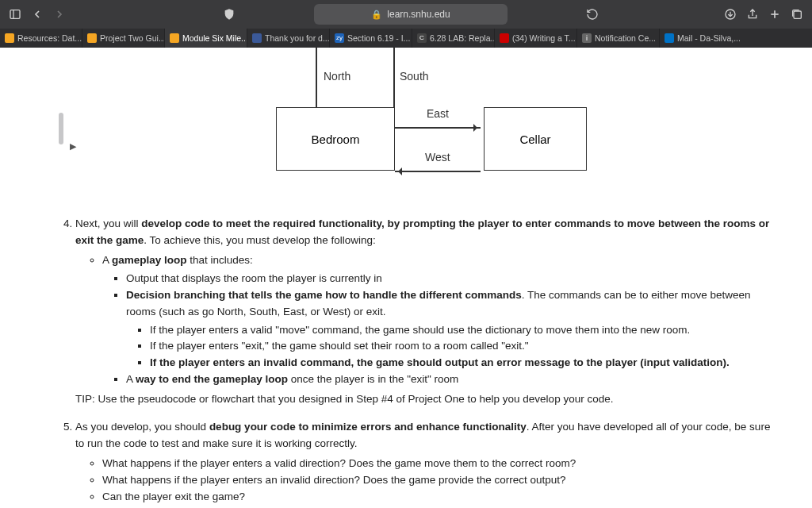 The image size is (812, 508). Describe the element at coordinates (124, 38) in the screenshot. I see `bookmark-item: Project Two Gui...` at that location.